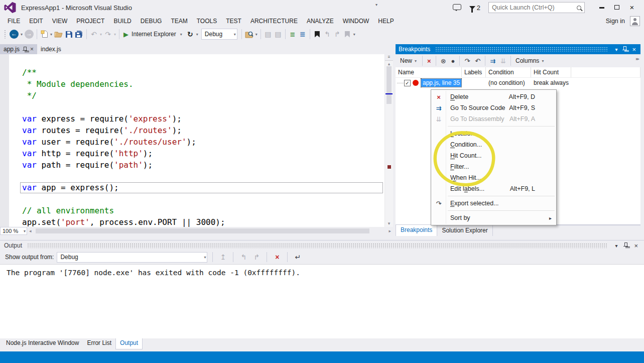  What do you see at coordinates (444, 61) in the screenshot?
I see `delete-all-breakpoints-button: ⊗` at bounding box center [444, 61].